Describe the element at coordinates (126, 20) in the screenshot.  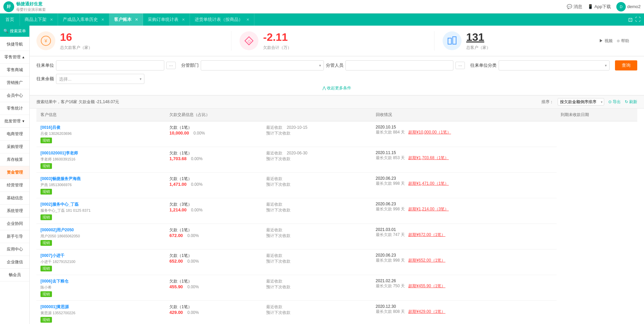
I see `tab-customer-account: 客户账本 ✕` at that location.